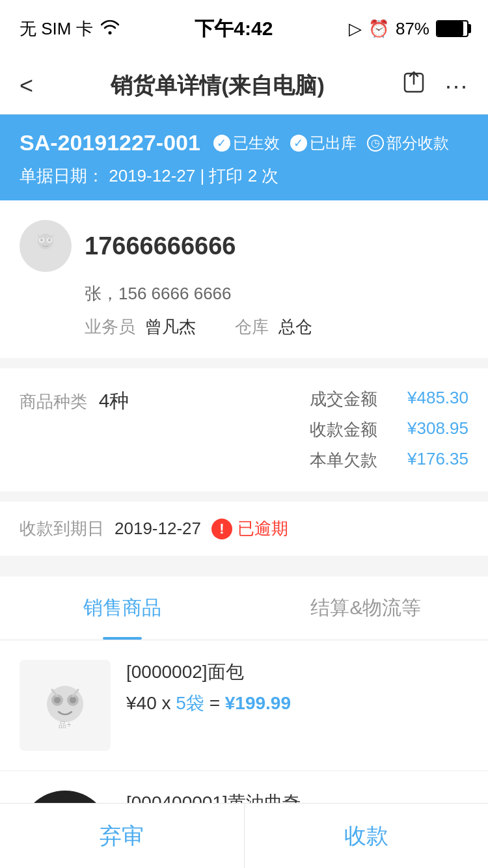 The width and height of the screenshot is (488, 868). I want to click on time-display: 下午4:42, so click(234, 29).